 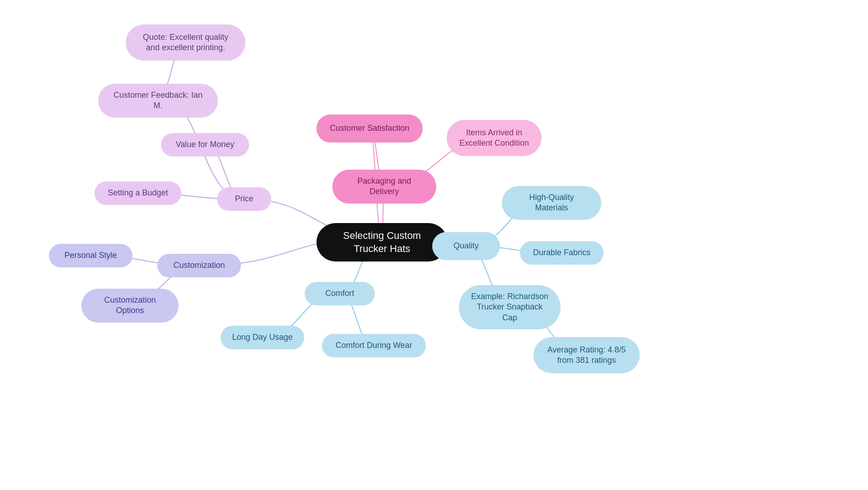 What do you see at coordinates (466, 246) in the screenshot?
I see `node-quality: Quality` at bounding box center [466, 246].